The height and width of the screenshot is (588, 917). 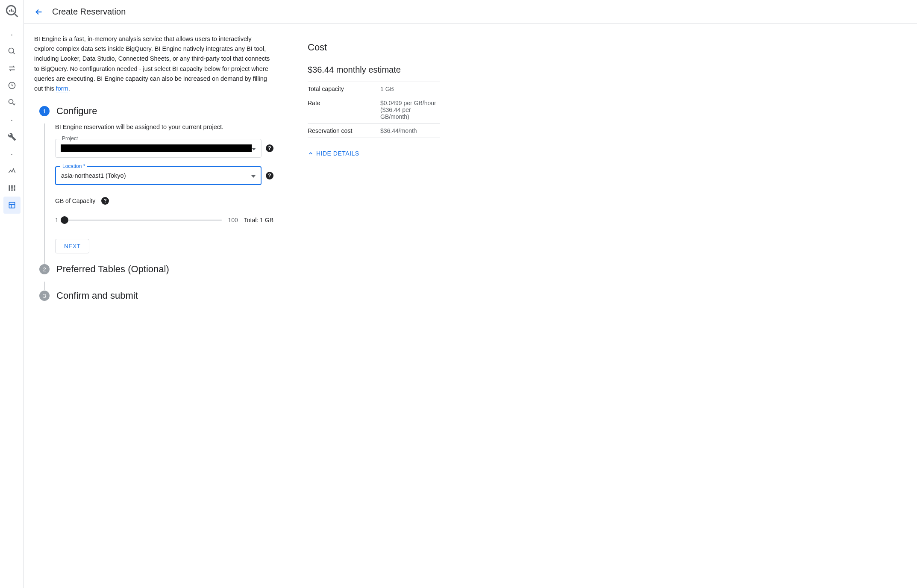 I want to click on step-number-2: 2, so click(x=44, y=269).